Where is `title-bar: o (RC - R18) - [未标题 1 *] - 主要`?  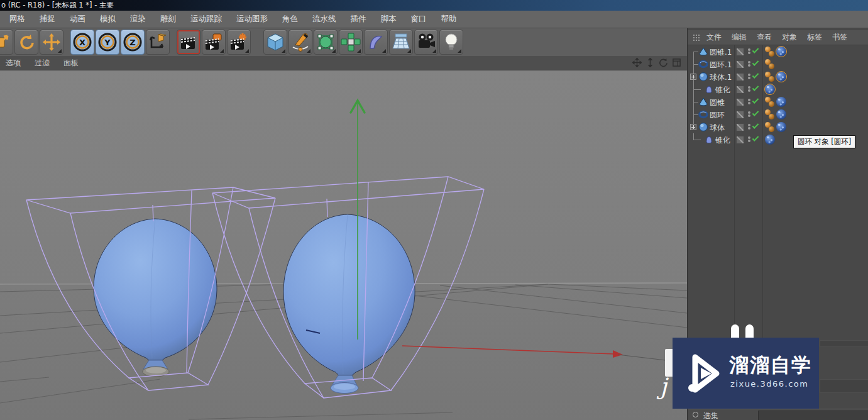
title-bar: o (RC - R18) - [未标题 1 *] - 主要 is located at coordinates (434, 5).